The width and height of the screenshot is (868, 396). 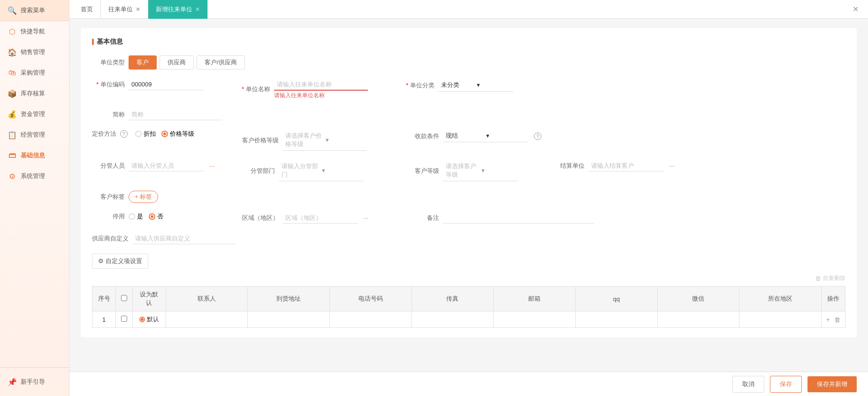 What do you see at coordinates (834, 278) in the screenshot?
I see `batch-delete-label: 批量删除` at bounding box center [834, 278].